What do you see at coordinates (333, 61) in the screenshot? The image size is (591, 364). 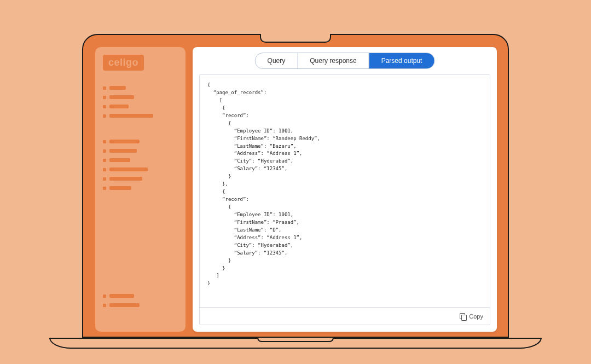 I see `tab-query-response: Query response` at bounding box center [333, 61].